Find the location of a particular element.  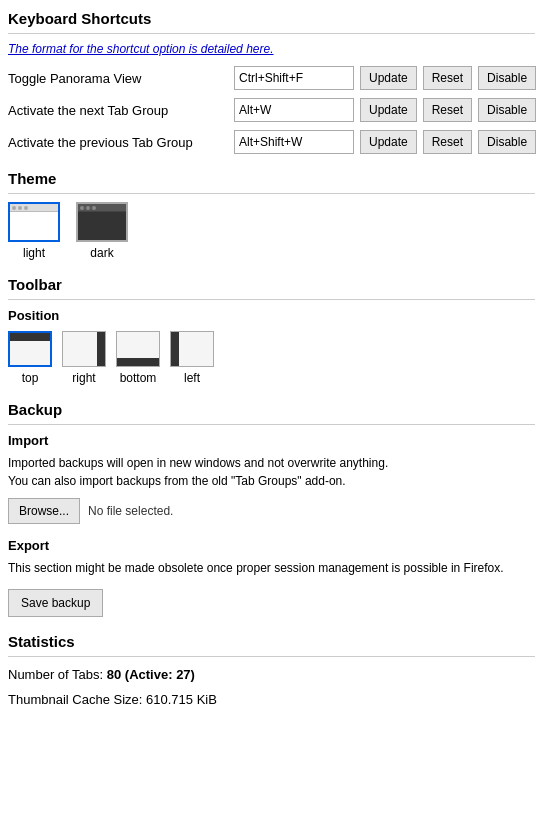

statistics-section: Statistics Number of Tabs: 80 (Active: 2… is located at coordinates (272, 672).